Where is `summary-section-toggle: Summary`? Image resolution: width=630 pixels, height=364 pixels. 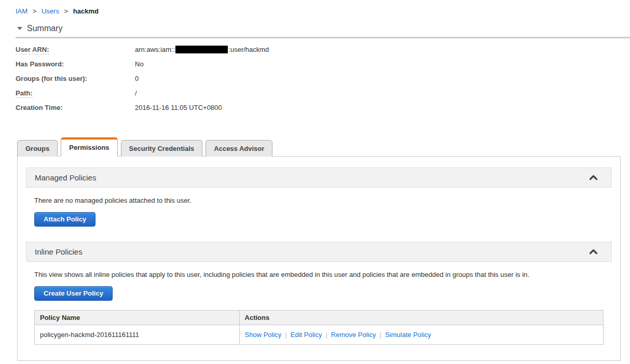 summary-section-toggle: Summary is located at coordinates (323, 29).